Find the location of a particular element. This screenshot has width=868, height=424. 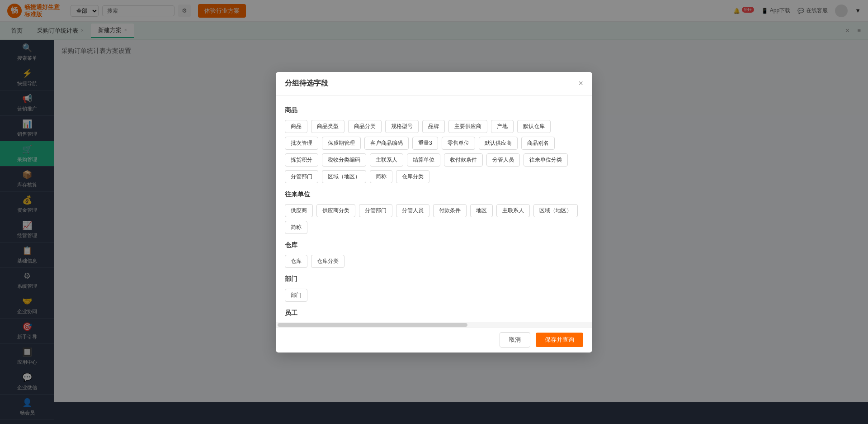

field-tag: 商品别名 is located at coordinates (538, 143).